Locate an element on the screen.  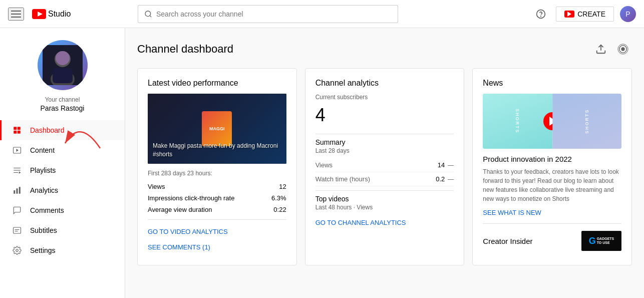
avg-duration-label: Average view duration is located at coordinates (180, 209).